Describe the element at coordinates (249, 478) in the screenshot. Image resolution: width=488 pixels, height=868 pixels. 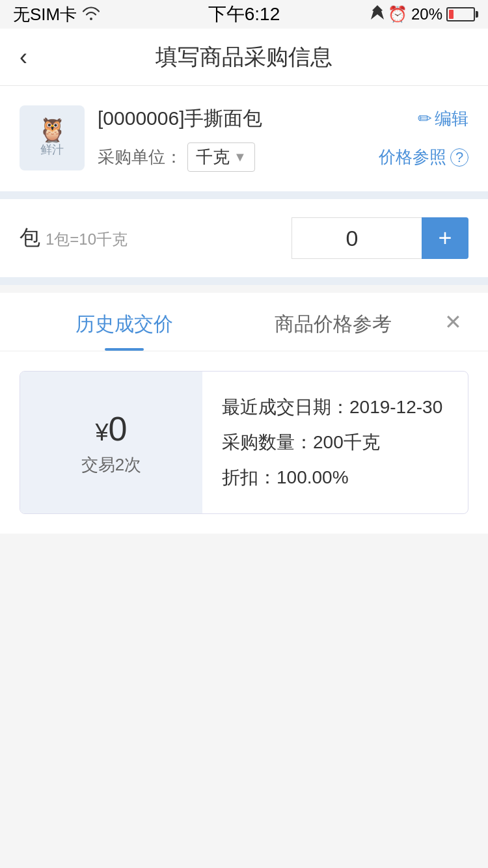
I see `discount-label: 折扣：` at that location.